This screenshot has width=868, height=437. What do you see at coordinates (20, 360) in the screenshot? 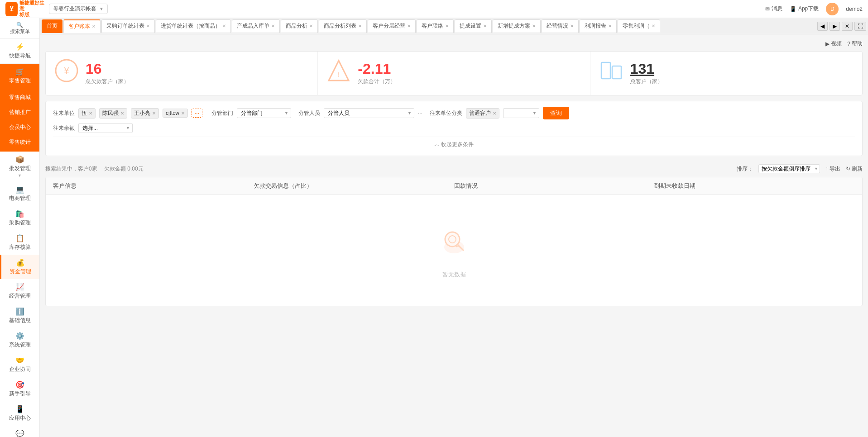
I see `collab-icon: 🤝` at bounding box center [20, 360].